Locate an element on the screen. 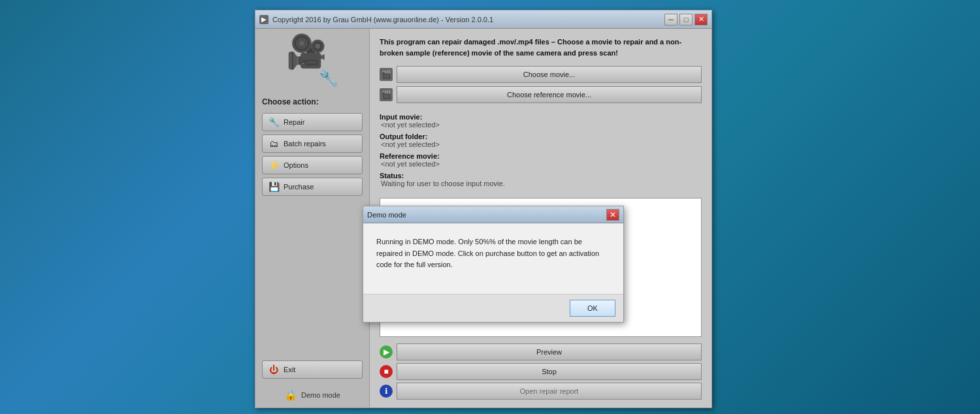 The width and height of the screenshot is (980, 414). dialog-body: Running in DEMO mode. Only 50%% of the m… is located at coordinates (493, 259).